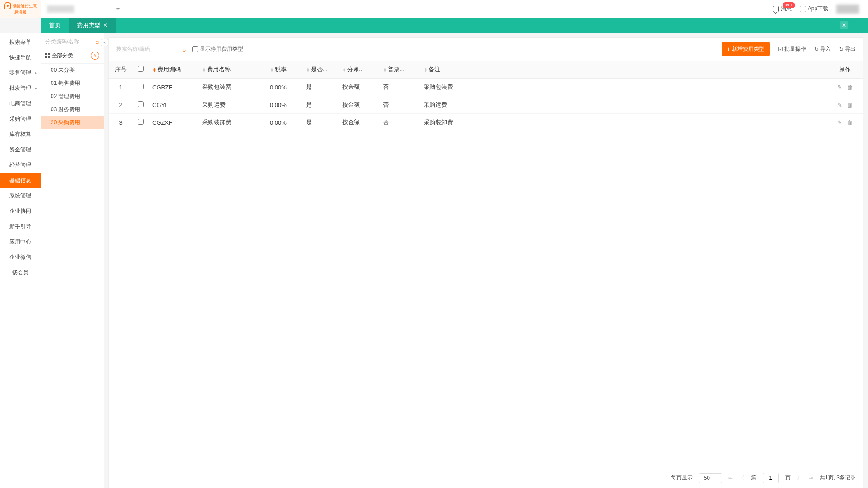 The width and height of the screenshot is (868, 488). What do you see at coordinates (20, 57) in the screenshot?
I see `sidebar-item: 快捷导航` at bounding box center [20, 57].